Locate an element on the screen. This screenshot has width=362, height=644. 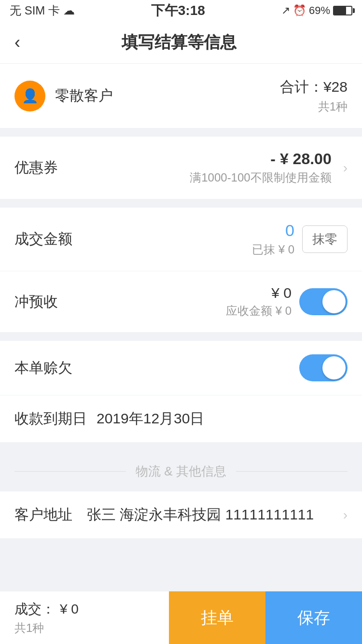
total-count: 共1种 is located at coordinates (314, 107).